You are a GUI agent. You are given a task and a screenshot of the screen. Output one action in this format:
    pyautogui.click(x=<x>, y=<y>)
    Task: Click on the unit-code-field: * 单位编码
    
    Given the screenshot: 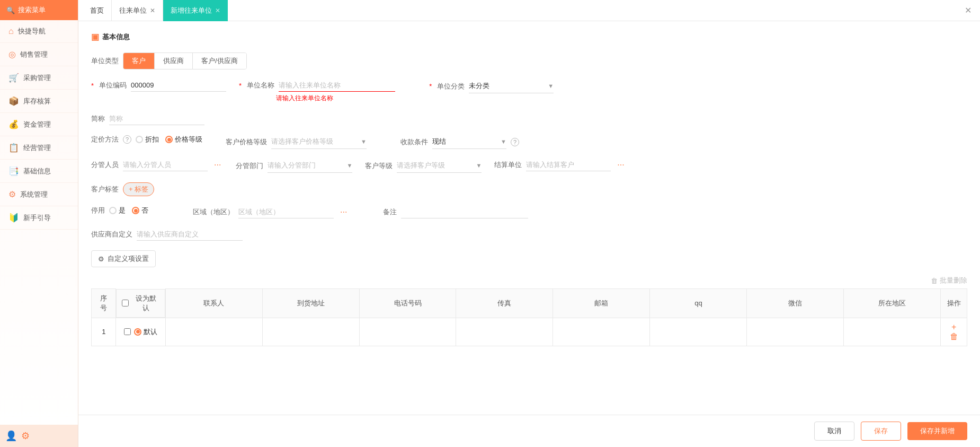 What is the action you would take?
    pyautogui.click(x=159, y=85)
    